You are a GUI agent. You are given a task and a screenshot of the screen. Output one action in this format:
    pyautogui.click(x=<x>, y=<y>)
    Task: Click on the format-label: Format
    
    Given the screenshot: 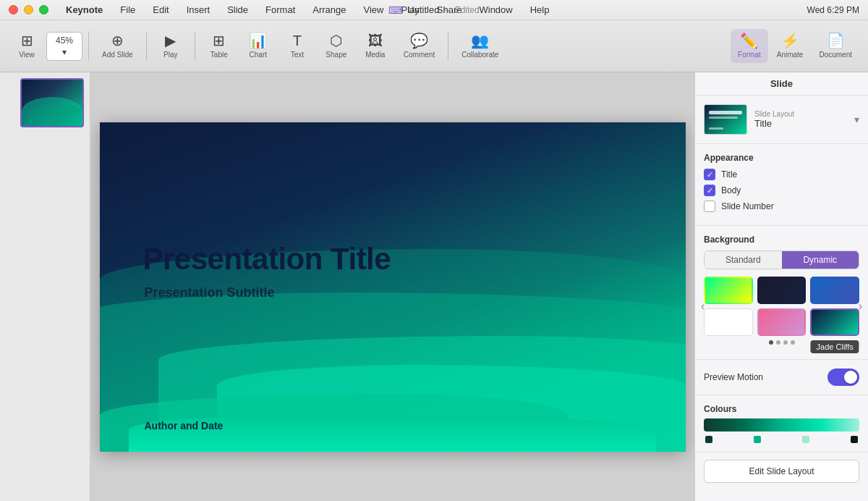 What is the action you would take?
    pyautogui.click(x=749, y=55)
    